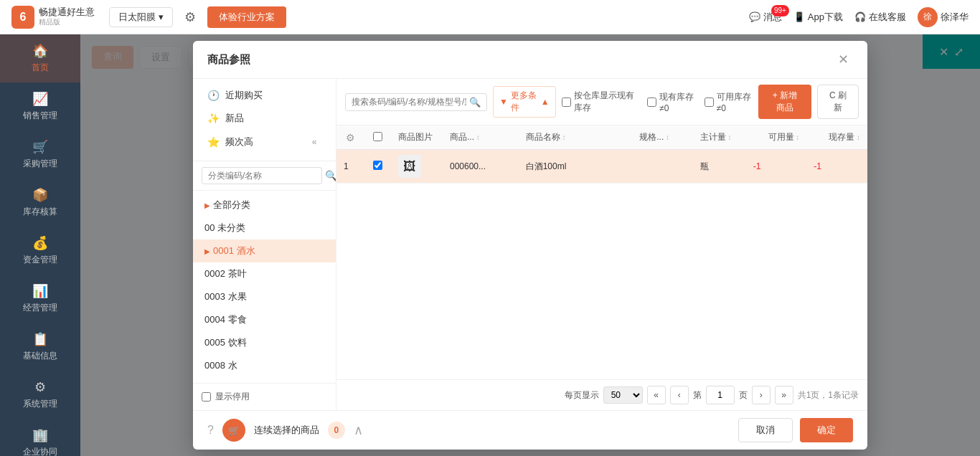  Describe the element at coordinates (860, 17) in the screenshot. I see `headset-icon: 🎧` at that location.